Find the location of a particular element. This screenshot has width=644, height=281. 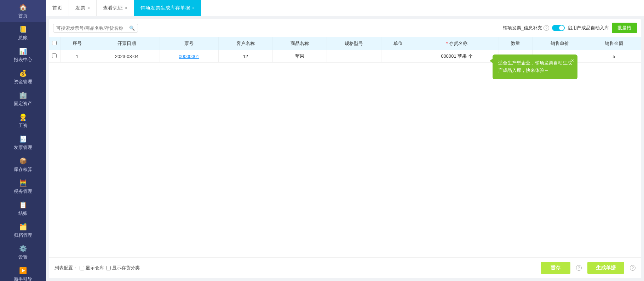

search-box: 🔍 is located at coordinates (96, 28).